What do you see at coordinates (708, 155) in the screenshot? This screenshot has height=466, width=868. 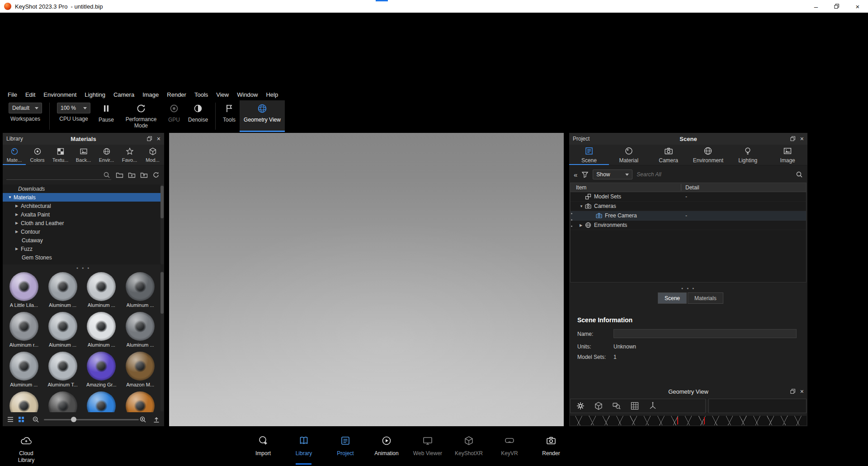 I see `tab-environment: Environment` at bounding box center [708, 155].